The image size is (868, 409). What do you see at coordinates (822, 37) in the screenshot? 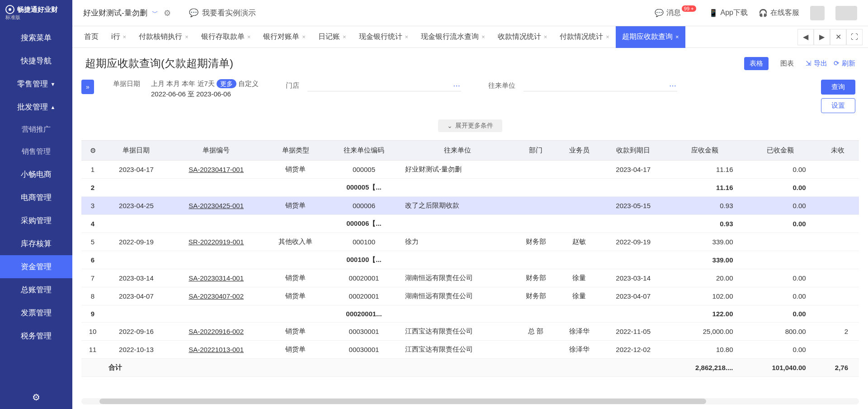
I see `tab-next-button: ▶` at bounding box center [822, 37].